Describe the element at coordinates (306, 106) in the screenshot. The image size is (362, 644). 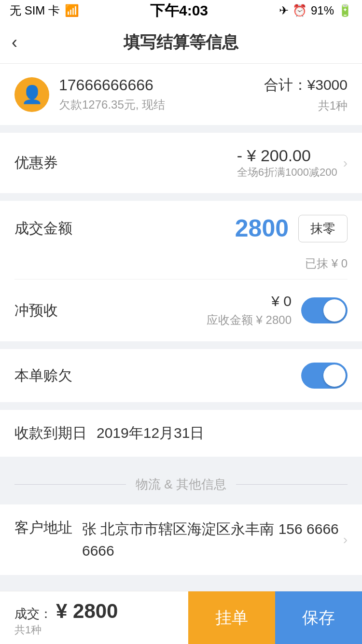
I see `customer-count: 共1种` at that location.